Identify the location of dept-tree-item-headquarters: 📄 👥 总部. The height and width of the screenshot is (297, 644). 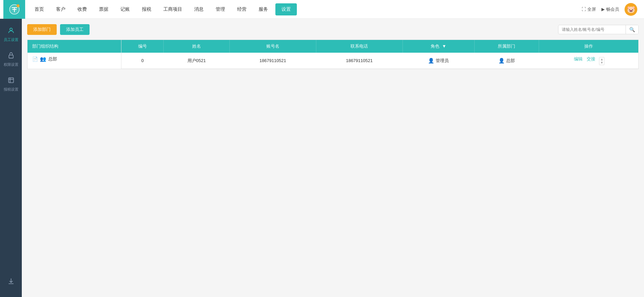
(74, 59).